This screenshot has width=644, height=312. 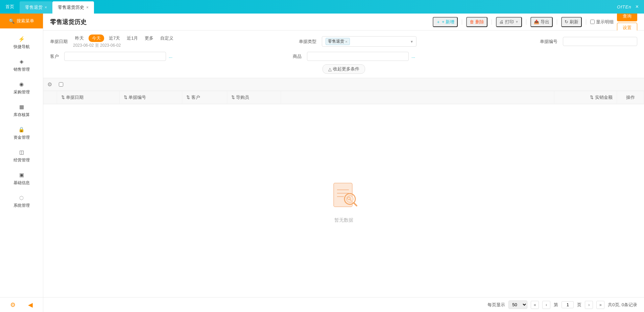 What do you see at coordinates (22, 163) in the screenshot?
I see `sidebar: 🔍 搜索菜单 ⚡ 快捷导航 ◈ 销售管理 ◉ 采购管理 ▦ 库存核算 🔒 资金` at bounding box center [22, 163].